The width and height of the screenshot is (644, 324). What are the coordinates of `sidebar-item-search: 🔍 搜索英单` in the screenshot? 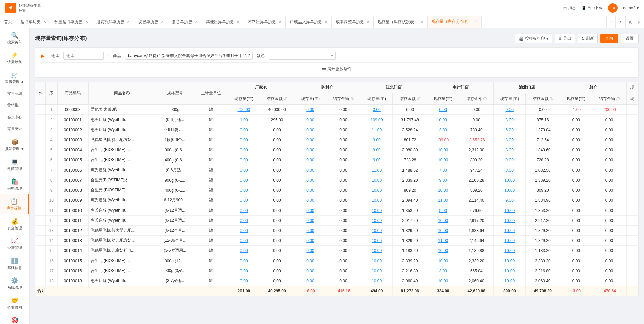 It's located at (15, 38).